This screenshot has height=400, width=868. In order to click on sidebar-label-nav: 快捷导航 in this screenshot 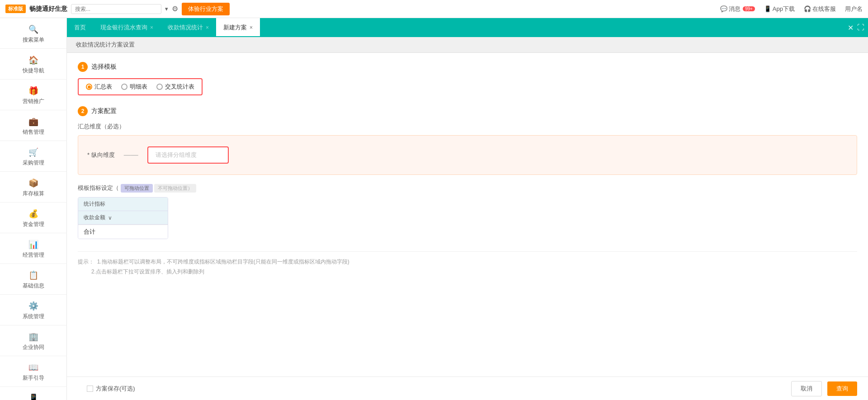, I will do `click(33, 71)`.